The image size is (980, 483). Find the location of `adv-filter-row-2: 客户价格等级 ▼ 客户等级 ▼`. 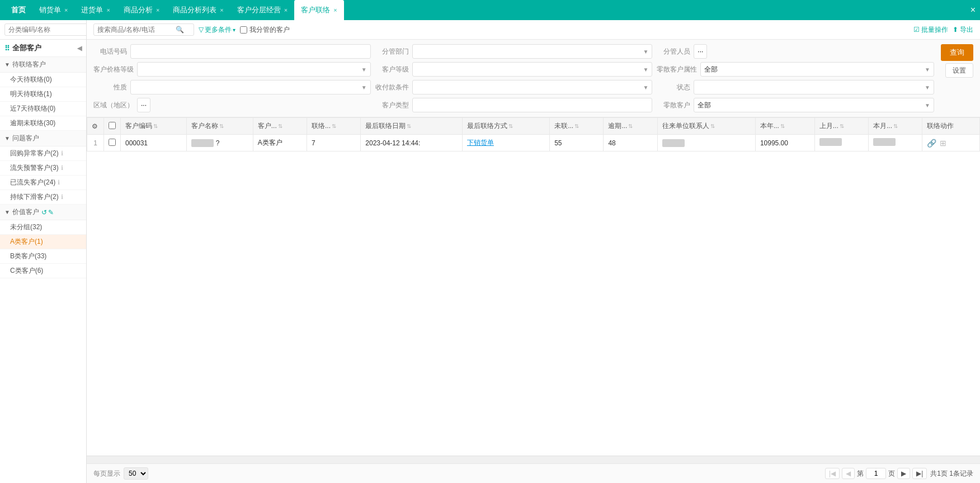

adv-filter-row-2: 客户价格等级 ▼ 客户等级 ▼ is located at coordinates (513, 69).